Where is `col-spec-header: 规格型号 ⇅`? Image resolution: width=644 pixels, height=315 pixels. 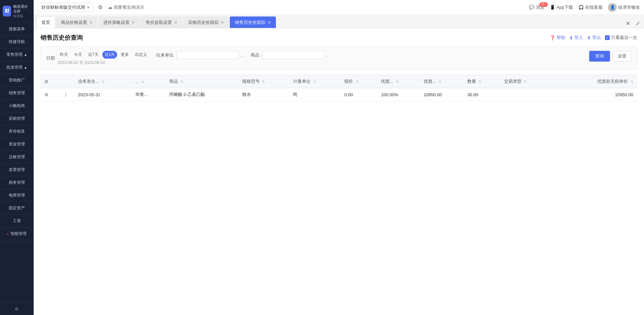 col-spec-header: 规格型号 ⇅ is located at coordinates (264, 81).